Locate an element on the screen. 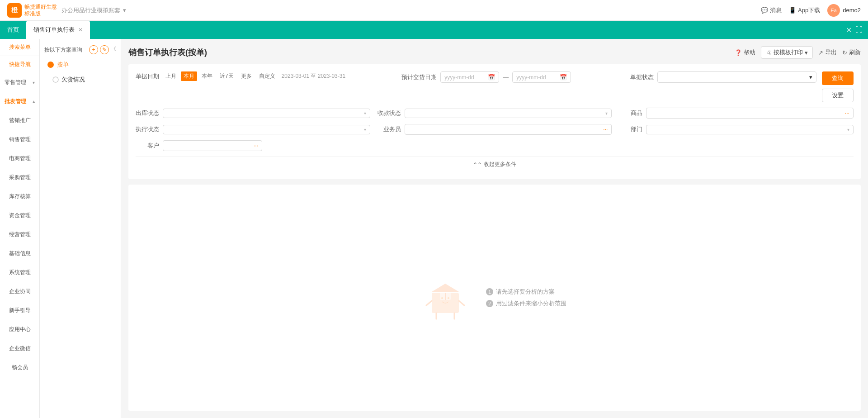 This screenshot has height=418, width=868. tab-sales-exec: 销售订单执行表 ✕ is located at coordinates (58, 30).